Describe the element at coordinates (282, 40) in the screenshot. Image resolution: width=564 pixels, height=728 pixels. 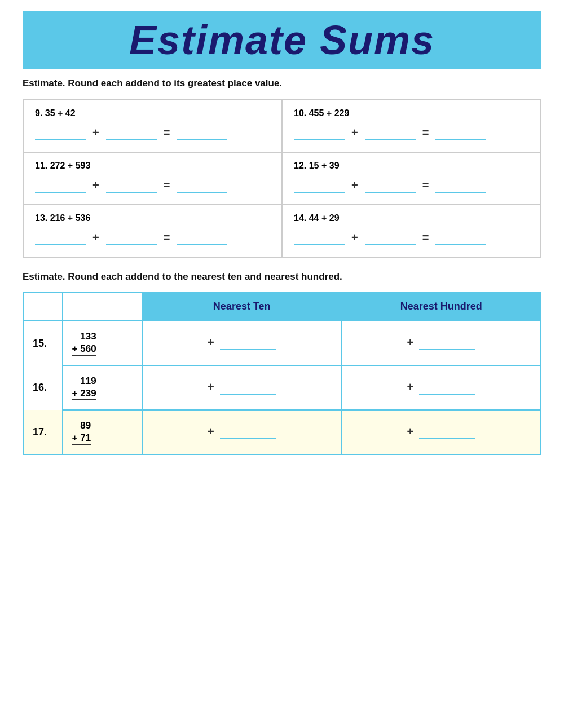
I see `title-bar: Estimate Sums` at that location.